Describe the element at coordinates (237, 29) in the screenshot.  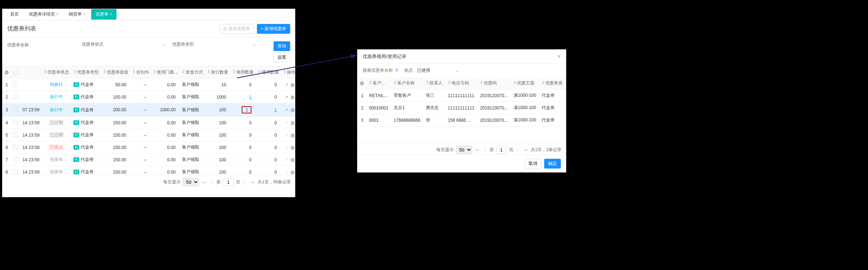
I see `distribute-coupon-button: ⊘ 发放优惠券` at that location.